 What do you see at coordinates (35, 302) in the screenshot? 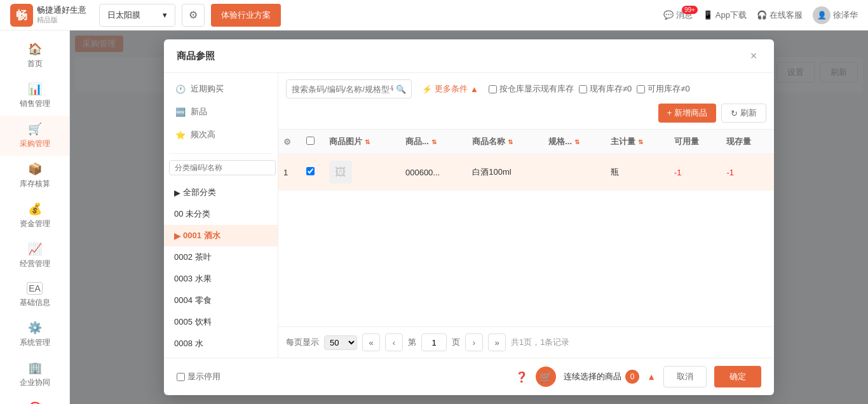
I see `sidebar-label-basic: 基础信息` at bounding box center [35, 302].